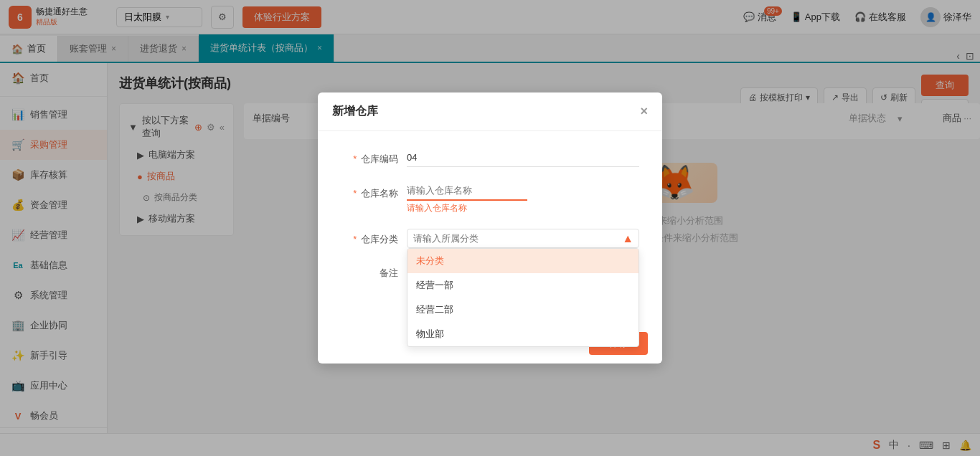 The height and width of the screenshot is (456, 980). Describe the element at coordinates (644, 112) in the screenshot. I see `modal-close-button: ×` at that location.